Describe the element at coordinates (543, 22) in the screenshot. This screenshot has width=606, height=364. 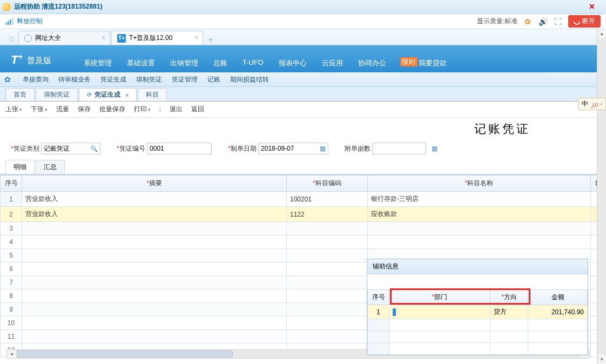
I see `speaker-icon: 🔊` at that location.